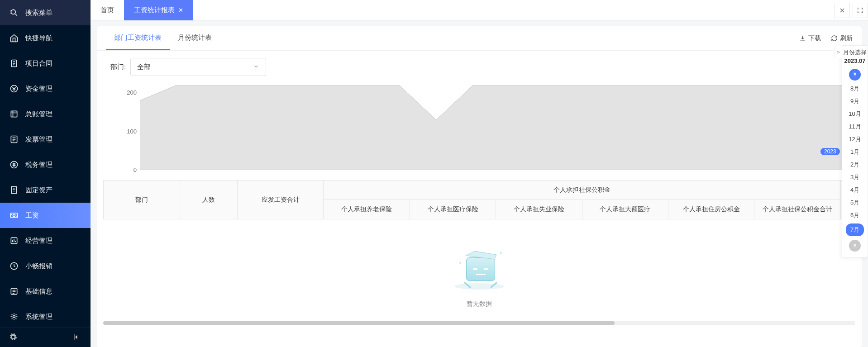 The image size is (868, 347). I want to click on sidebar-item-label: 发票管理, so click(39, 139).